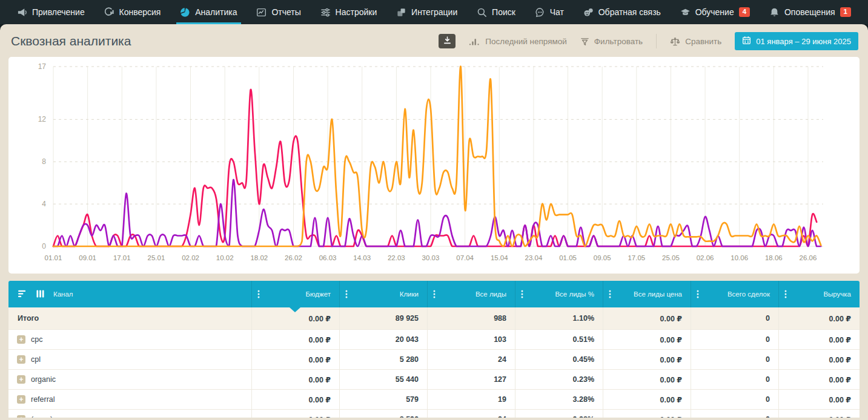 Image resolution: width=868 pixels, height=420 pixels. I want to click on channel-cell: +organic, so click(130, 379).